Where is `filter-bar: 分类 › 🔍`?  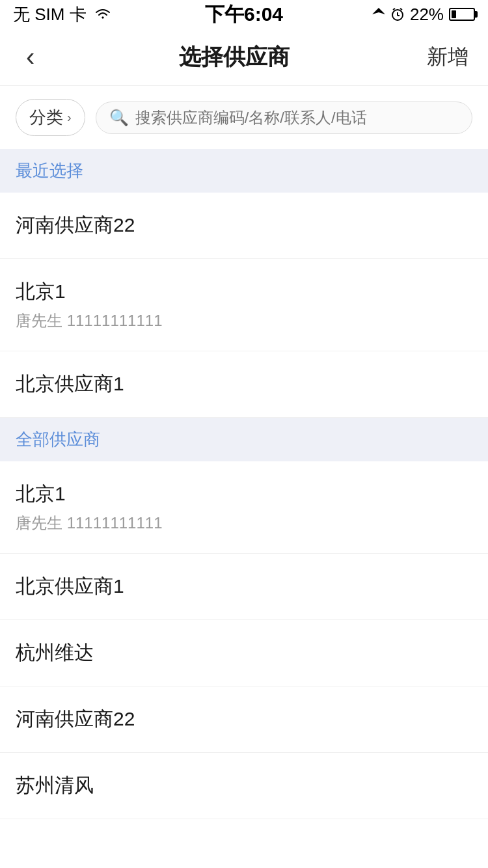
filter-bar: 分类 › 🔍 is located at coordinates (244, 117).